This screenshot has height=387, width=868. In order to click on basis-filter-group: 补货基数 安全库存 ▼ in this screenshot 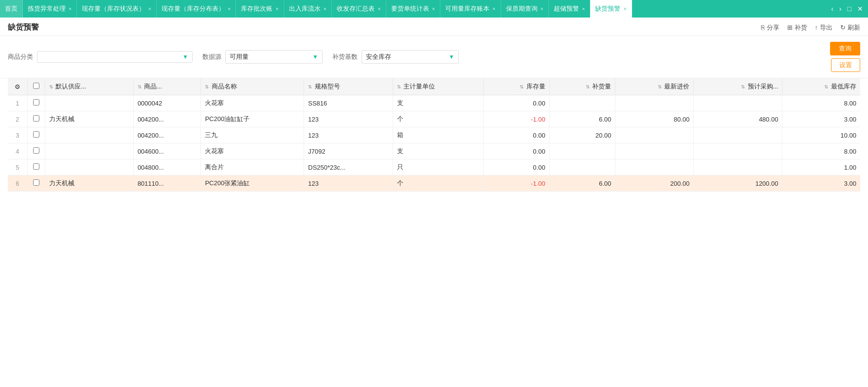, I will do `click(396, 57)`.